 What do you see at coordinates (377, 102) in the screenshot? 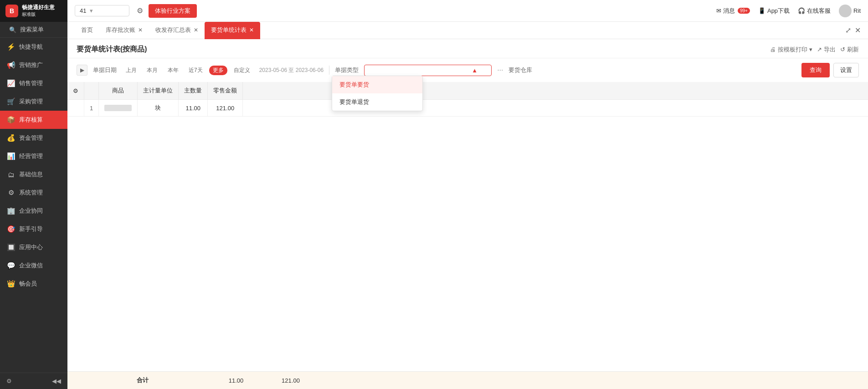
I see `dropdown-item-requisition-return: 要货单退货` at bounding box center [377, 102].